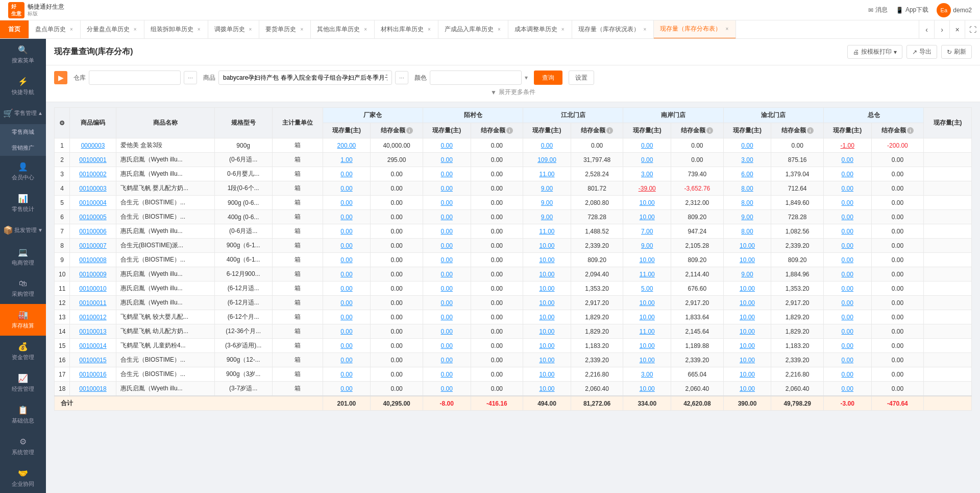  Describe the element at coordinates (23, 113) in the screenshot. I see `sidebar-item-retail: 🛒 零售管理 ▲` at that location.